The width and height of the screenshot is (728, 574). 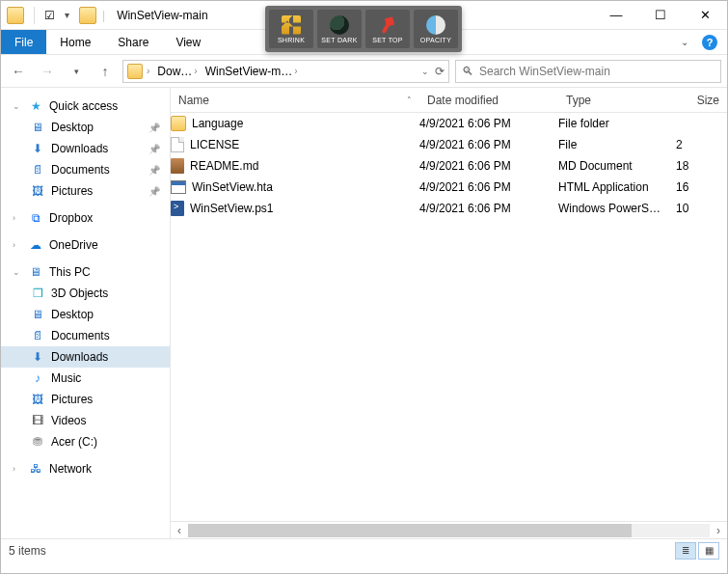 What do you see at coordinates (85, 149) in the screenshot?
I see `nav-downloads: ⬇Downloads` at bounding box center [85, 149].